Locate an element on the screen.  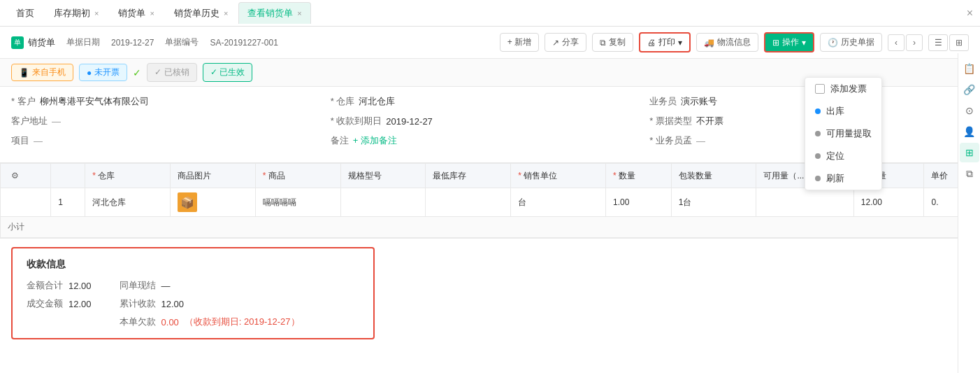
location-label: 定位 is located at coordinates (835, 156).